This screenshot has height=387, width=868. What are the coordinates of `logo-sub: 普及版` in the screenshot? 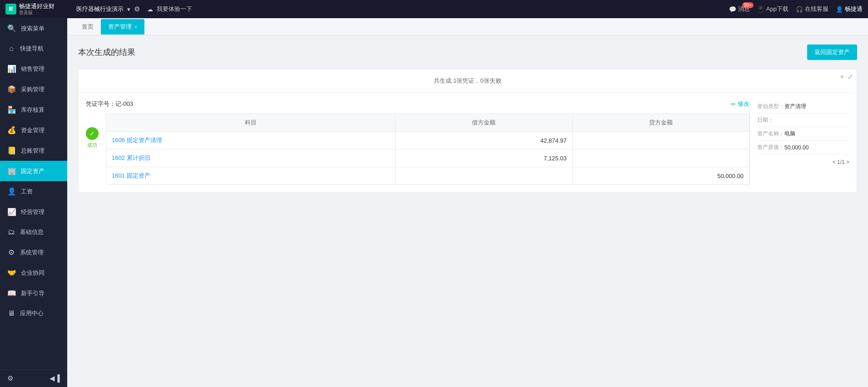 It's located at (37, 13).